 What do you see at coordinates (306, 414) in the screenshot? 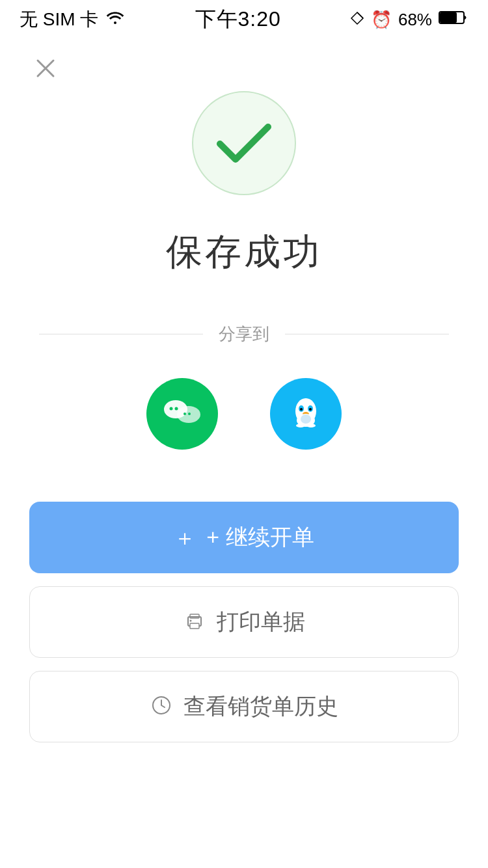
I see `share-qq-button` at bounding box center [306, 414].